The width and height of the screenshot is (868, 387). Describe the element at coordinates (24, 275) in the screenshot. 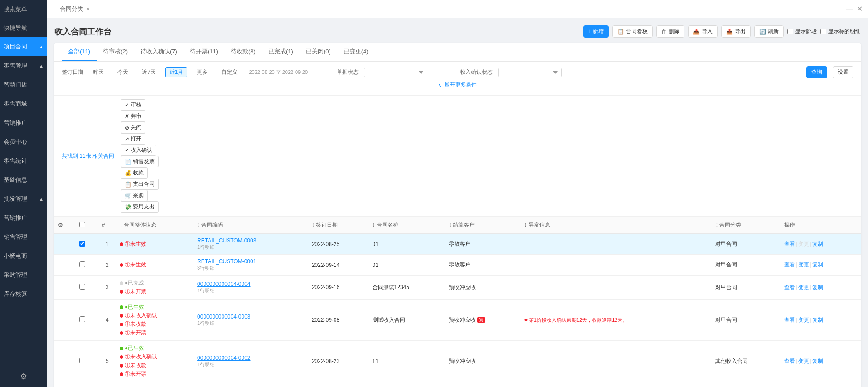

I see `sidebar-item-purchase: 采购管理` at that location.